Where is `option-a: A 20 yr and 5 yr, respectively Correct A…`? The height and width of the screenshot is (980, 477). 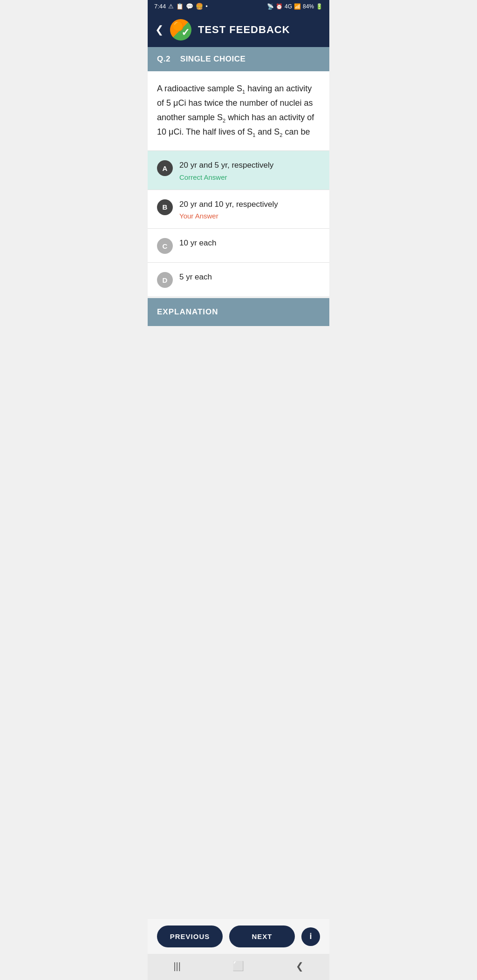 option-a: A 20 yr and 5 yr, respectively Correct A… is located at coordinates (238, 170).